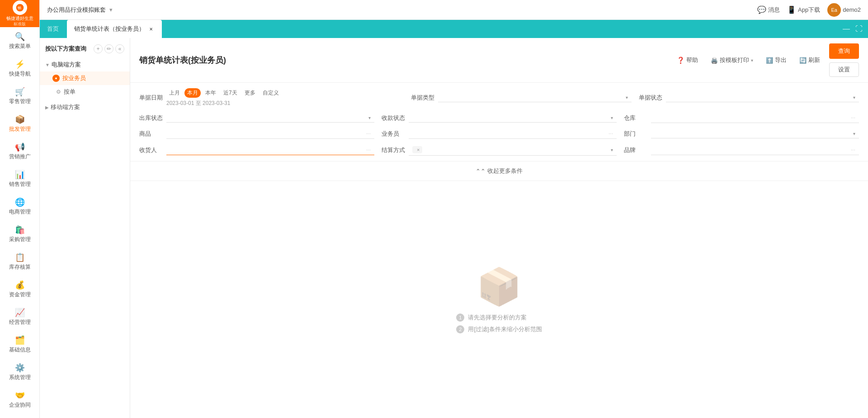 Image resolution: width=868 pixels, height=418 pixels. What do you see at coordinates (814, 60) in the screenshot?
I see `refresh-label: 刷新` at bounding box center [814, 60].